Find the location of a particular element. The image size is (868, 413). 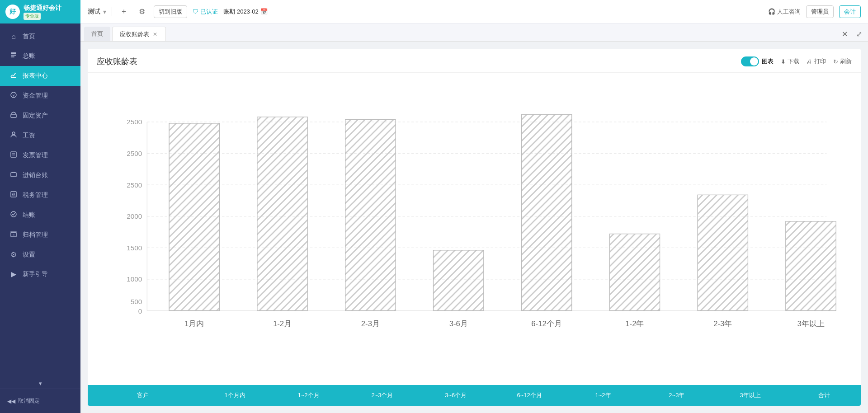

sidebar-item-tax: 税 税务管理 is located at coordinates (40, 195).